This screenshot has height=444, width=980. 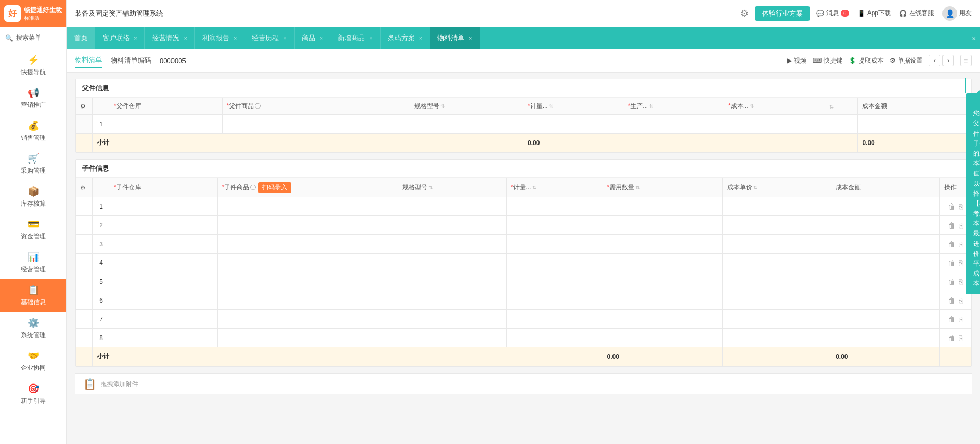 I want to click on video-action: ▶ 视频, so click(x=797, y=61).